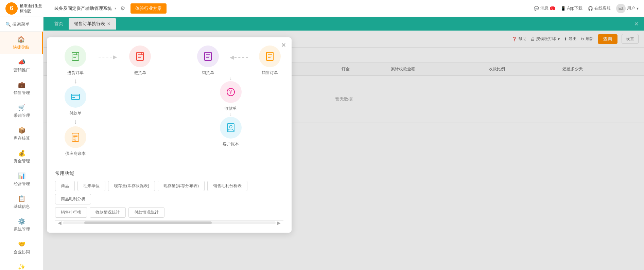 The image size is (644, 270). I want to click on sidebar-item-label: 营销推广, so click(22, 70).